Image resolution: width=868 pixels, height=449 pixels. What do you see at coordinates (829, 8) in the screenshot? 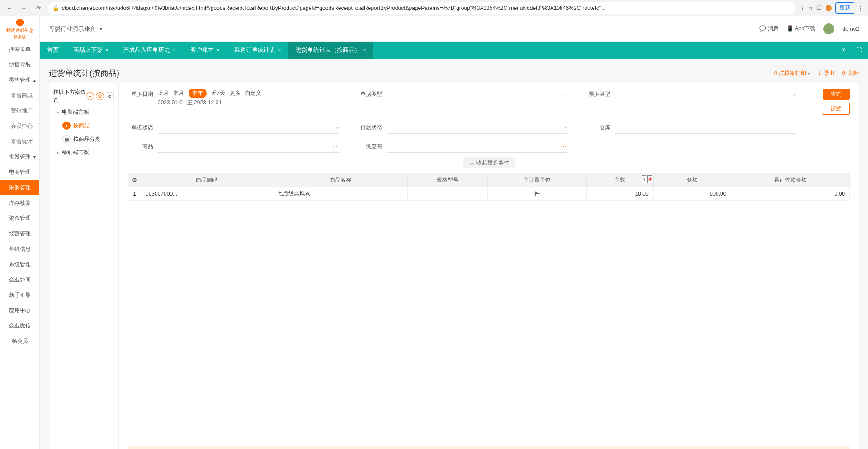
I see `profile-icon` at bounding box center [829, 8].